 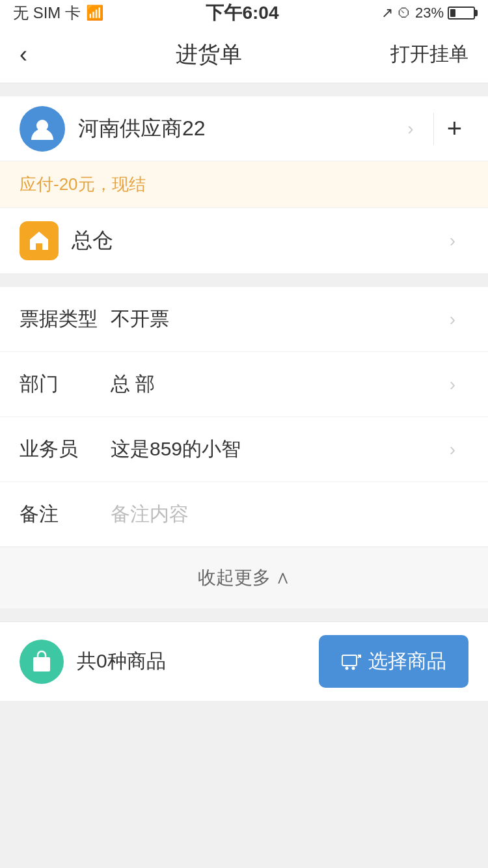 I want to click on shopping-bag-icon, so click(x=42, y=662).